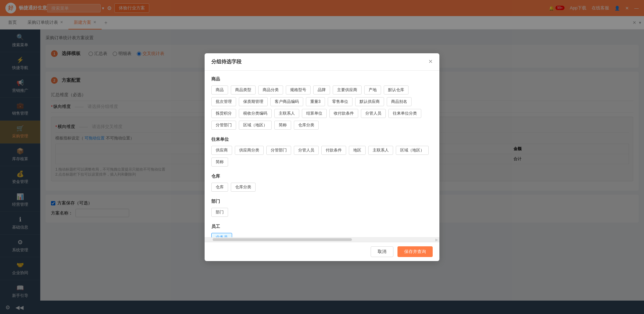 Image resolution: width=644 pixels, height=314 pixels. I want to click on warehouse-field-grid: 仓库 仓库分类, so click(322, 187).